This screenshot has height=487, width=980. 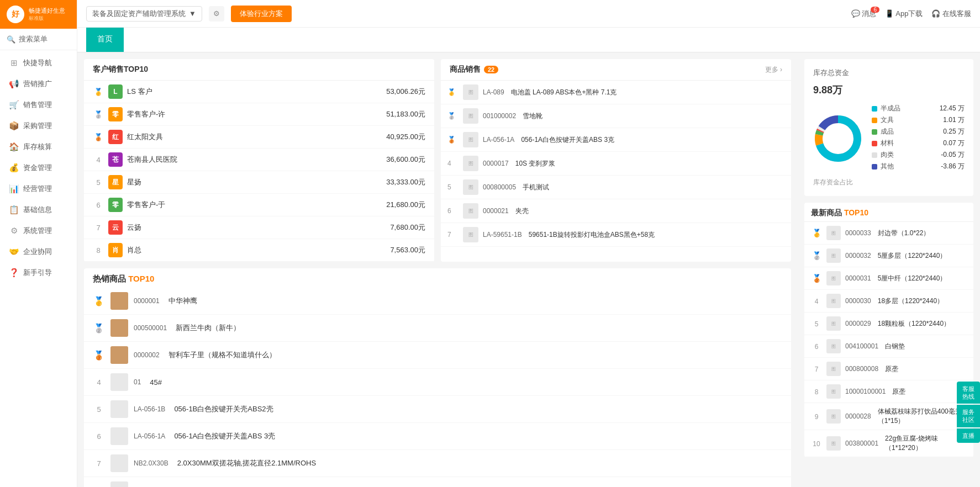 What do you see at coordinates (38, 147) in the screenshot?
I see `sidebar-item-label: 库存核算` at bounding box center [38, 147].